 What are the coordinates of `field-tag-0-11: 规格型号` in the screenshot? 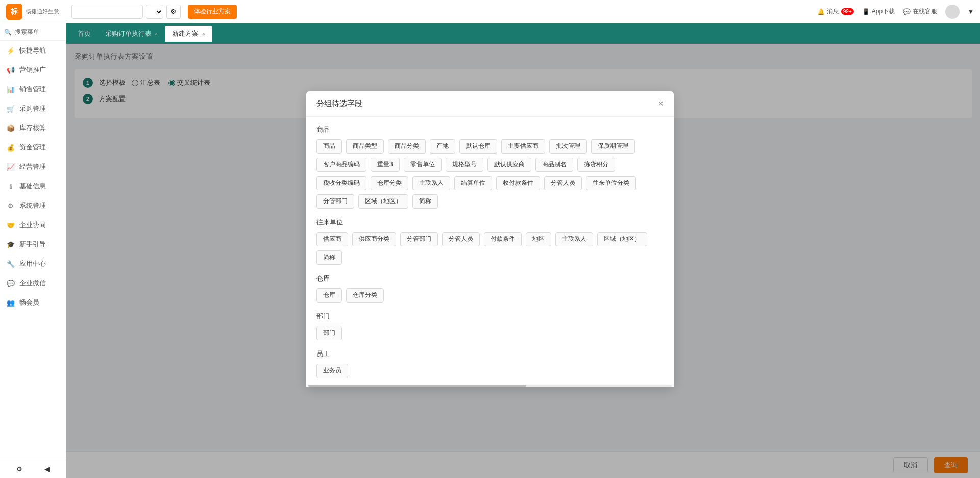 It's located at (464, 165).